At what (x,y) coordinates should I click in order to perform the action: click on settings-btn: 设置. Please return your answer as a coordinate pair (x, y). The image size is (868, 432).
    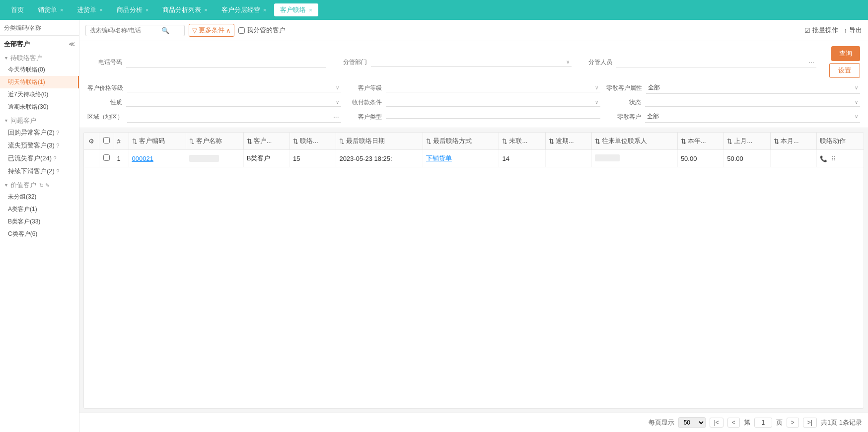
    Looking at the image, I should click on (845, 71).